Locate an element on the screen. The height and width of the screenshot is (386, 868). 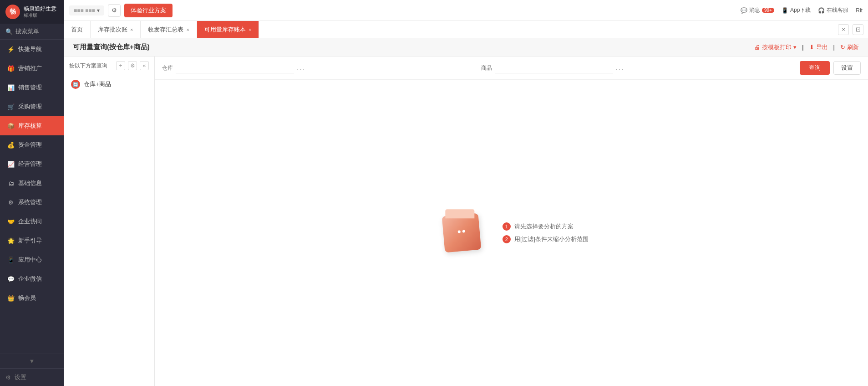
left-panel: 按以下方案查询 + ⚙ « 🔄 仓库+商品 is located at coordinates (109, 221).